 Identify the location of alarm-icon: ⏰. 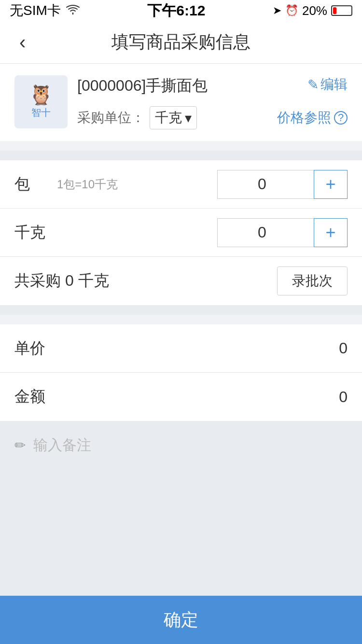
(292, 11).